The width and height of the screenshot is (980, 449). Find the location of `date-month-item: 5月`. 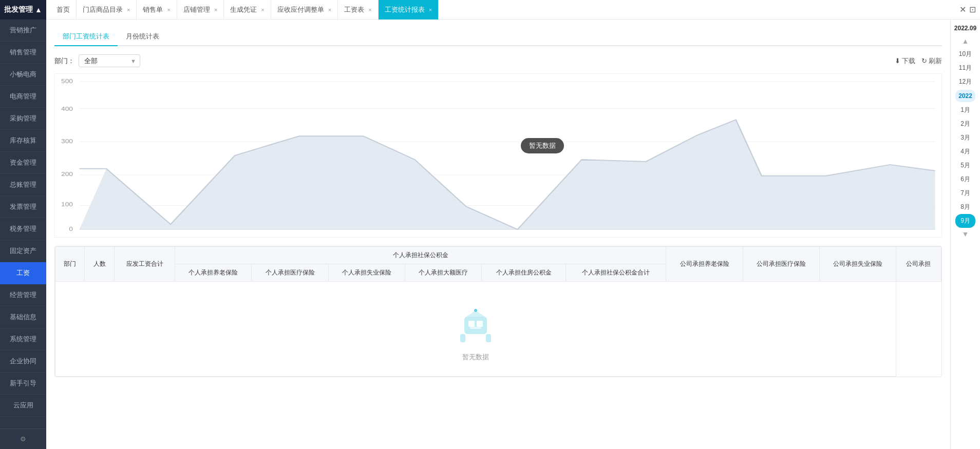

date-month-item: 5月 is located at coordinates (966, 165).